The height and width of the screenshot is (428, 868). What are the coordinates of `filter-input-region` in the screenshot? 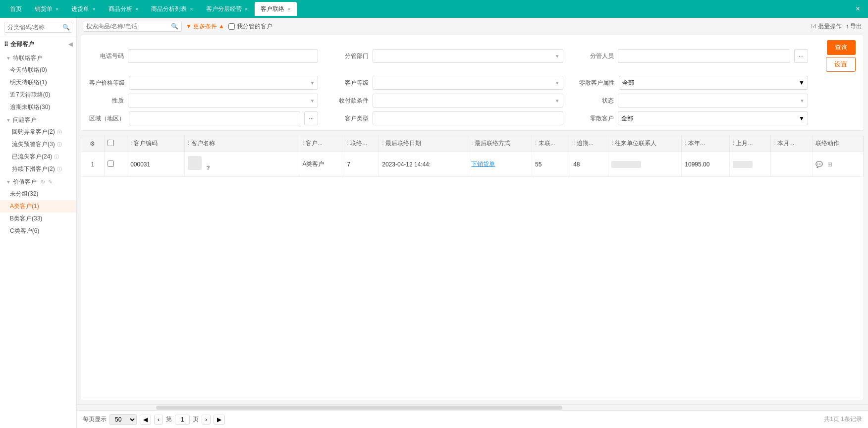 It's located at (215, 118).